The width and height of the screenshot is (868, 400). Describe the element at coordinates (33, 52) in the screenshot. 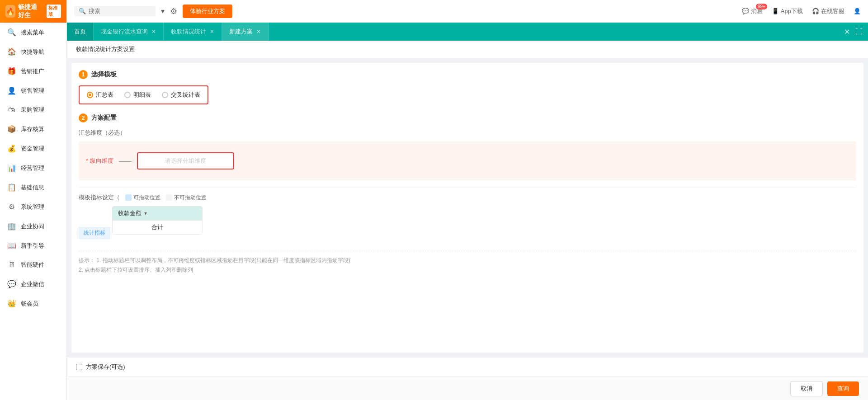

I see `sidebar-item-quicknav: 🏠 快捷导航` at that location.